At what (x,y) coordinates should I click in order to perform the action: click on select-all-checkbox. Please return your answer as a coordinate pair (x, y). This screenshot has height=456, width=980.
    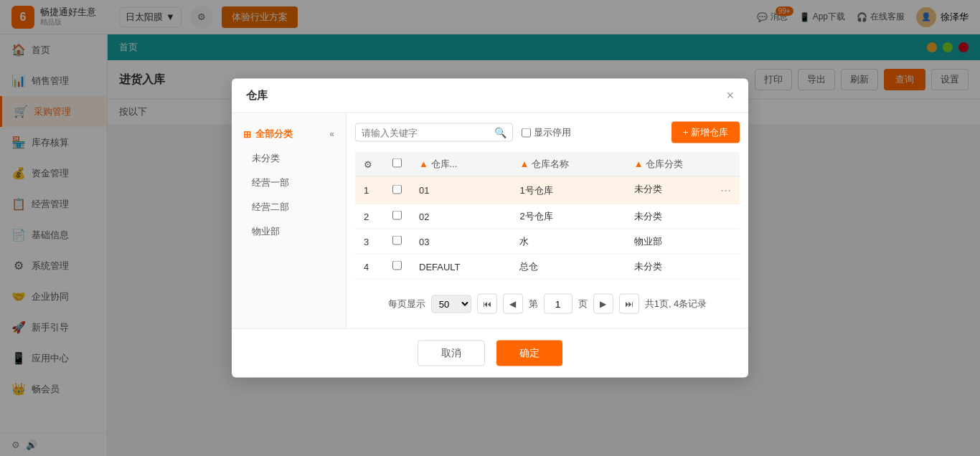
    Looking at the image, I should click on (397, 163).